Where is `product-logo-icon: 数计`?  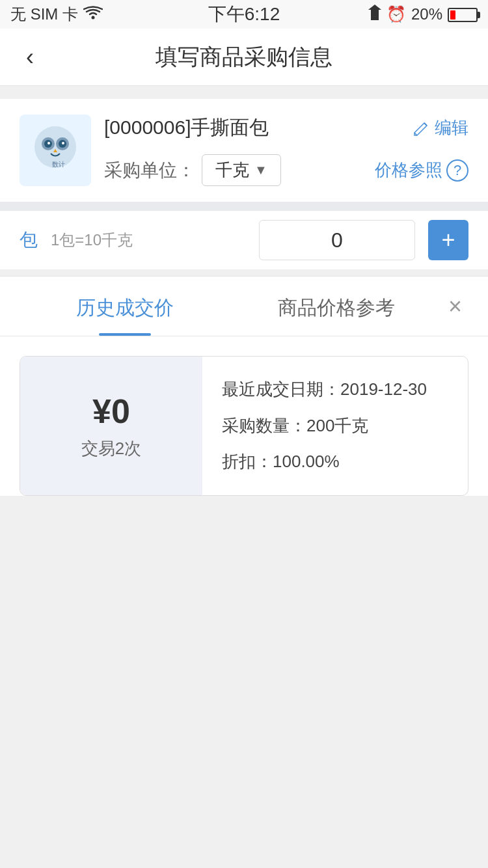
product-logo-icon: 数计 is located at coordinates (55, 151).